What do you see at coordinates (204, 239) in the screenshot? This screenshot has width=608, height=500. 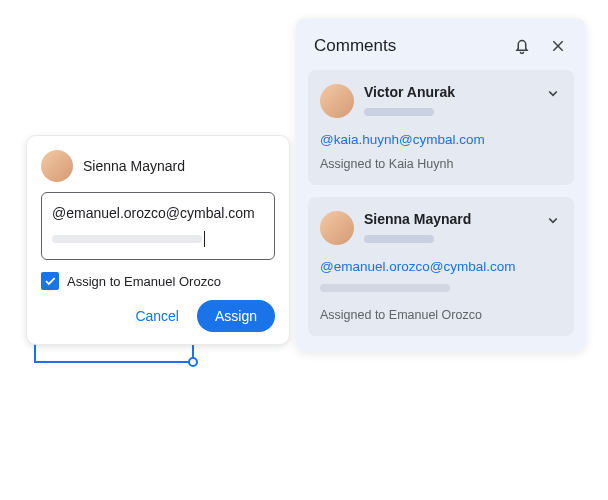 I see `text-caret` at bounding box center [204, 239].